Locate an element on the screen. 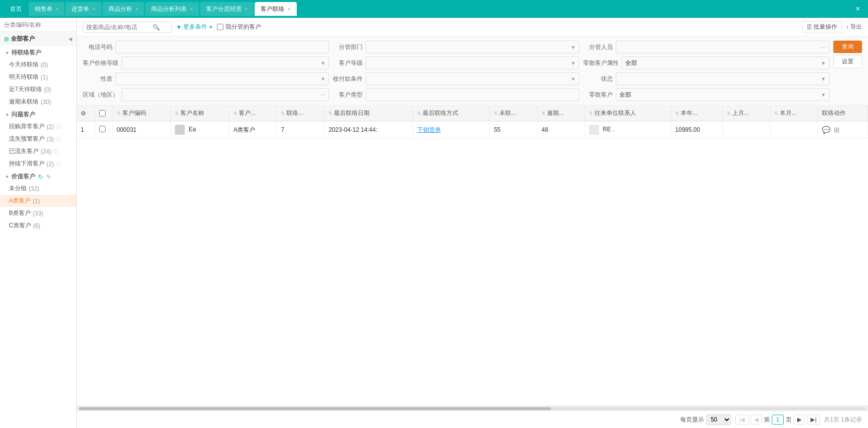 The image size is (868, 428). first-page-button: |◀ is located at coordinates (742, 420).